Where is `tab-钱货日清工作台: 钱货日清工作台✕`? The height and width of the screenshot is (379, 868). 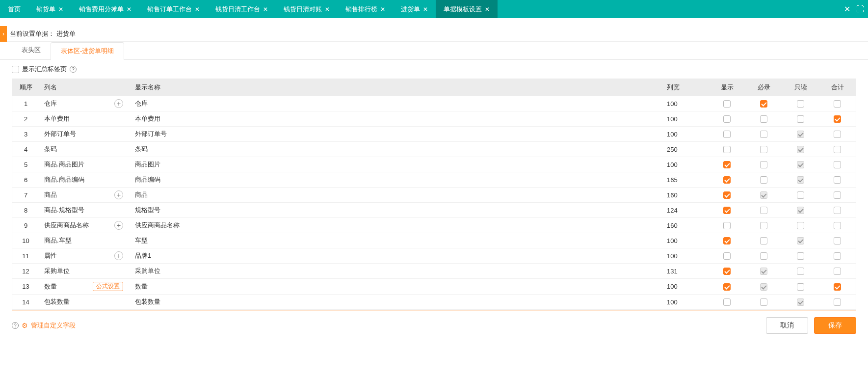
tab-钱货日清工作台: 钱货日清工作台✕ is located at coordinates (241, 9).